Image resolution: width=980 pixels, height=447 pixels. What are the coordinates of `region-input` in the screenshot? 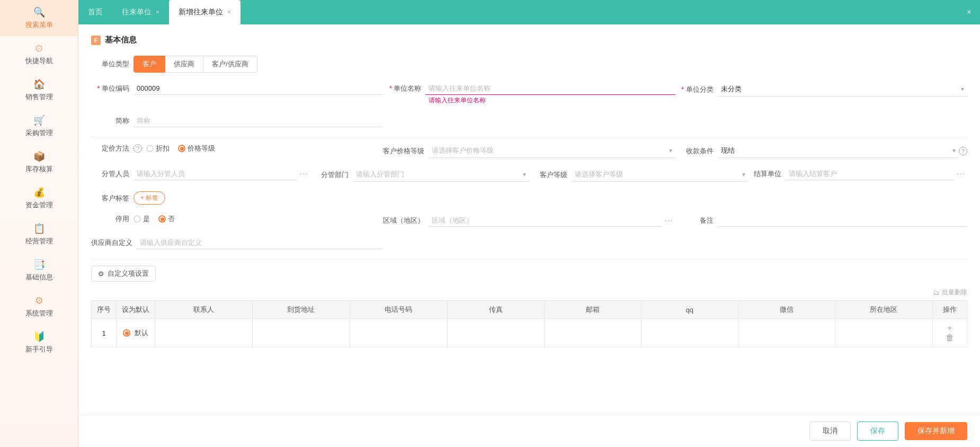 It's located at (546, 221).